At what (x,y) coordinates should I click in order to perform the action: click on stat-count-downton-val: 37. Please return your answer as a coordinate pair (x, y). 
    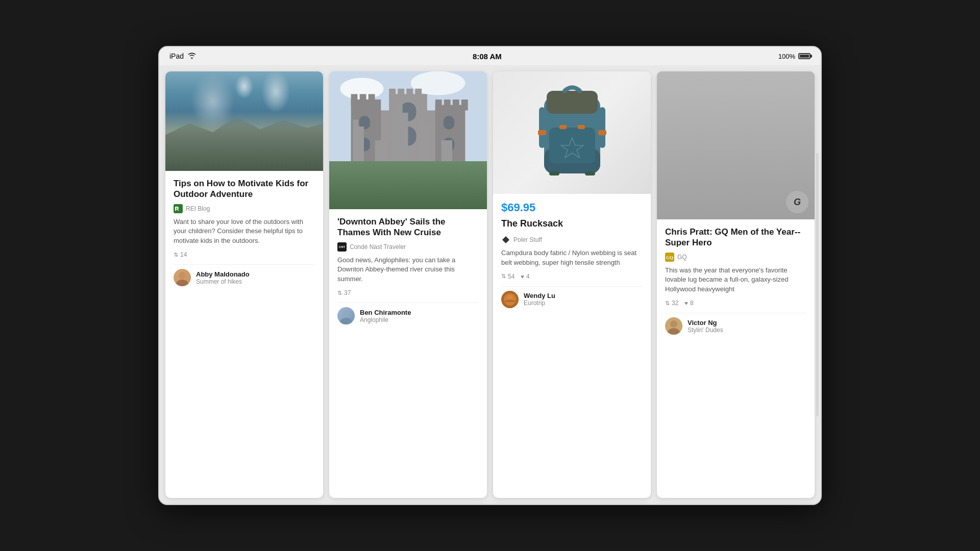
    Looking at the image, I should click on (347, 293).